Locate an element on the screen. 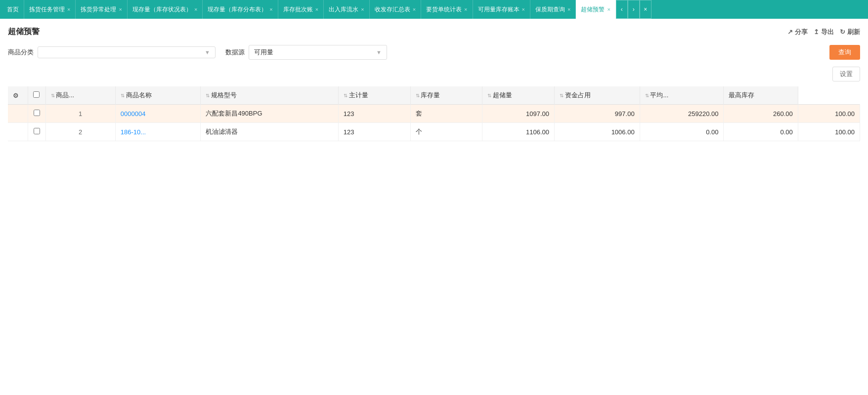 The height and width of the screenshot is (395, 868). refresh-button: ↻ 刷新 is located at coordinates (850, 32).